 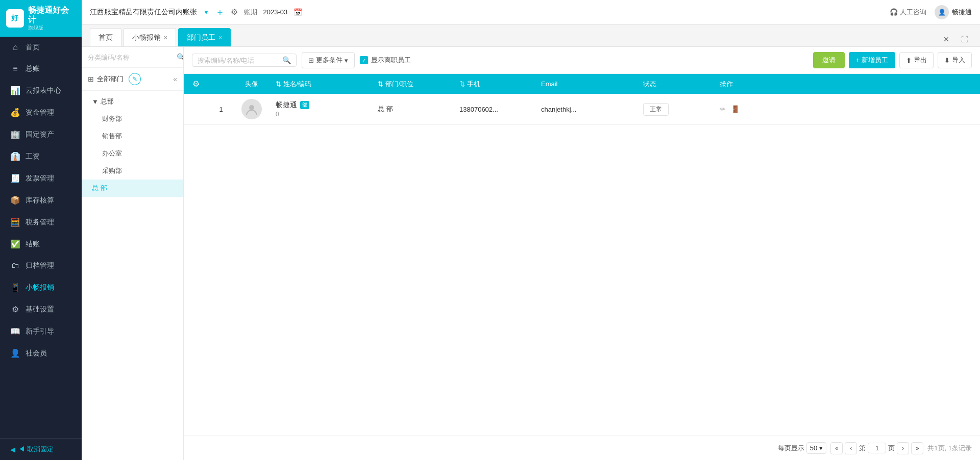 I want to click on import-button: ⬇ 导入, so click(x=954, y=60).